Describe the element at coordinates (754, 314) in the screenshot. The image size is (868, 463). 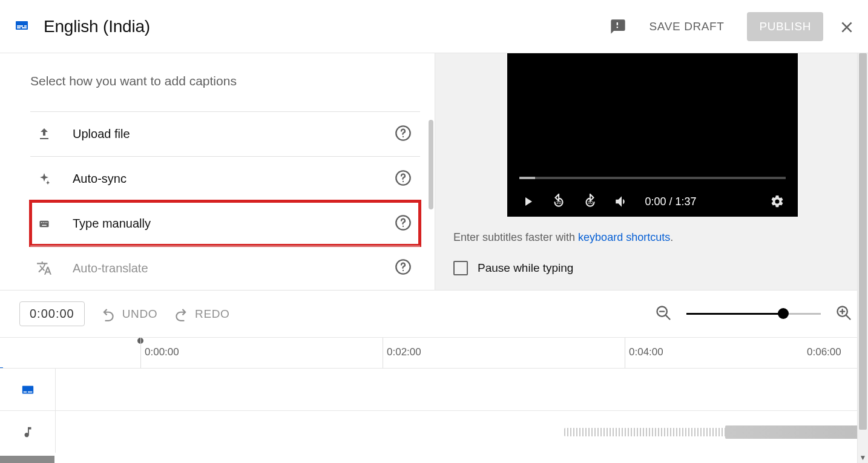
I see `zoom-slider` at that location.